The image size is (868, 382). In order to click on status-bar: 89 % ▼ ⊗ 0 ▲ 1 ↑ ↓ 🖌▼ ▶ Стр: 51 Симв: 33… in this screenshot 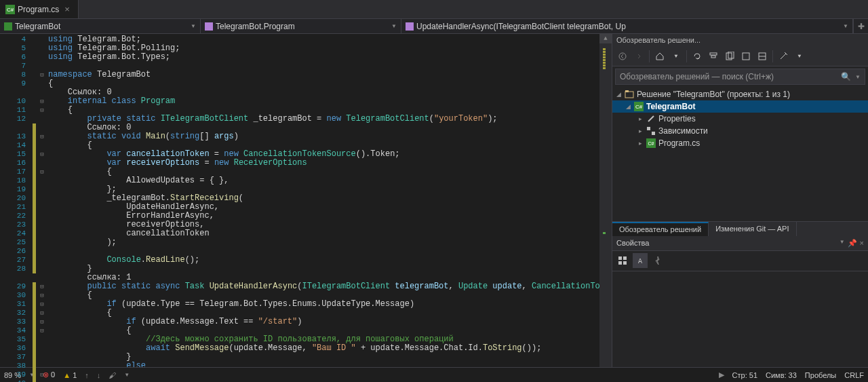, I will do `click(434, 375)`.